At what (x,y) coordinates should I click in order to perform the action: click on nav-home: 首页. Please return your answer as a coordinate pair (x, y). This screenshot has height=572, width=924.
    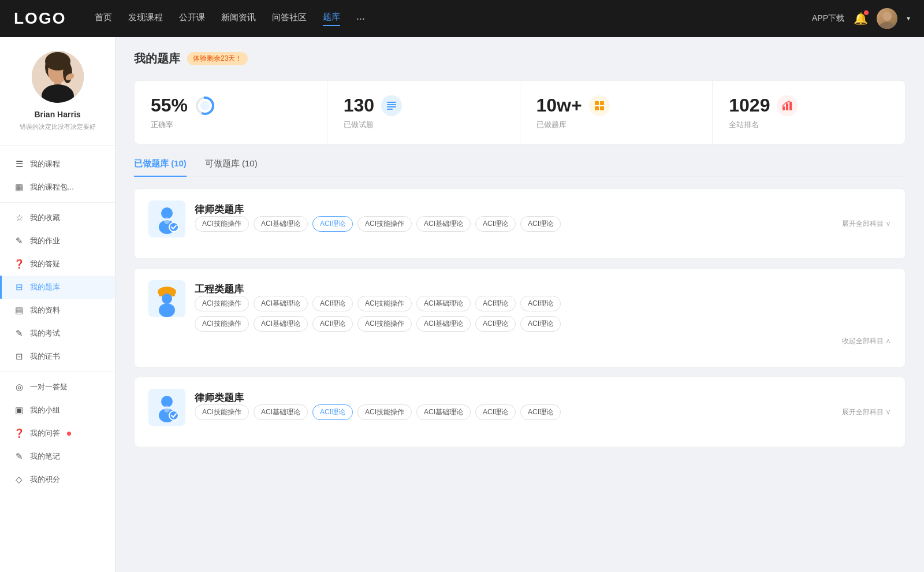
    Looking at the image, I should click on (103, 18).